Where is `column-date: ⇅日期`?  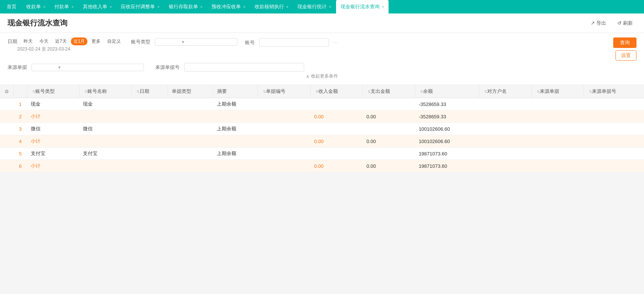
column-date: ⇅日期 is located at coordinates (150, 91).